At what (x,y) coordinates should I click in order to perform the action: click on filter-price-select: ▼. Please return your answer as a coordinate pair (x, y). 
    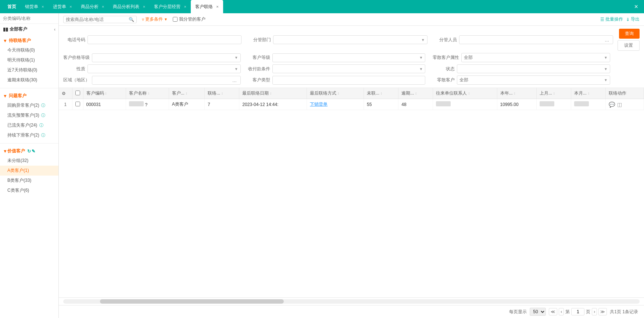
    Looking at the image, I should click on (166, 58).